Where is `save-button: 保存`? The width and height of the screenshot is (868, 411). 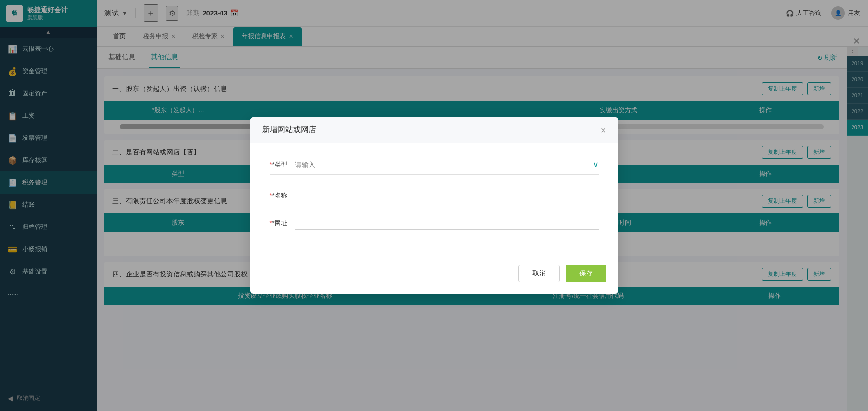
save-button: 保存 is located at coordinates (586, 274).